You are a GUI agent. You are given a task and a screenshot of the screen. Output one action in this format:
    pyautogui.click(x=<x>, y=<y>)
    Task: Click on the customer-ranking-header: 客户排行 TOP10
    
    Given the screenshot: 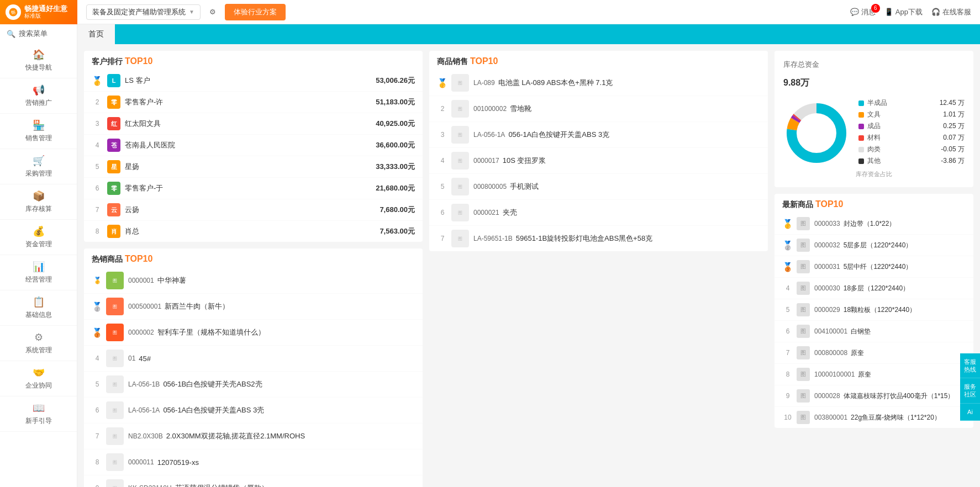 What is the action you would take?
    pyautogui.click(x=253, y=61)
    